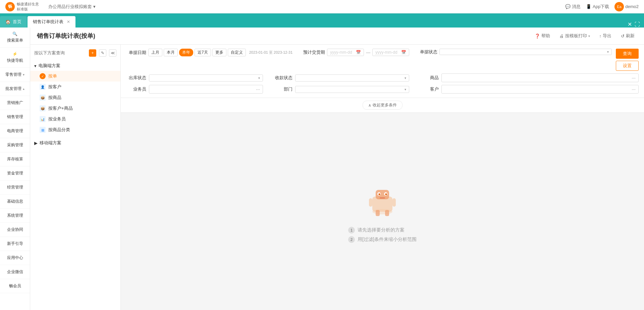 Image resolution: width=644 pixels, height=310 pixels. I want to click on scheme-icon-chart: 📊, so click(43, 119).